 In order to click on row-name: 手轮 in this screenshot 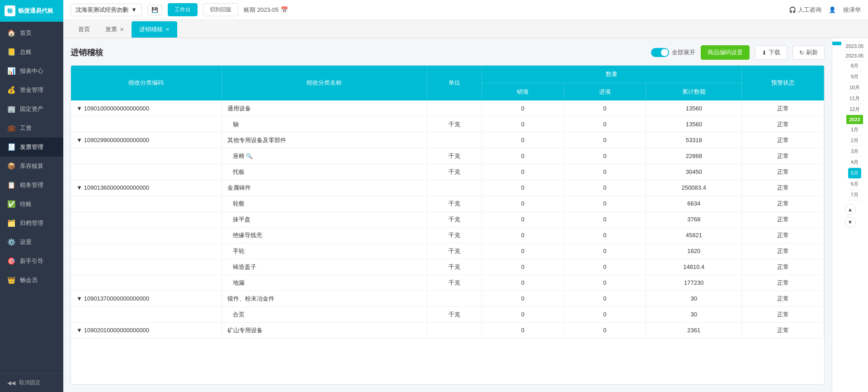, I will do `click(324, 251)`.